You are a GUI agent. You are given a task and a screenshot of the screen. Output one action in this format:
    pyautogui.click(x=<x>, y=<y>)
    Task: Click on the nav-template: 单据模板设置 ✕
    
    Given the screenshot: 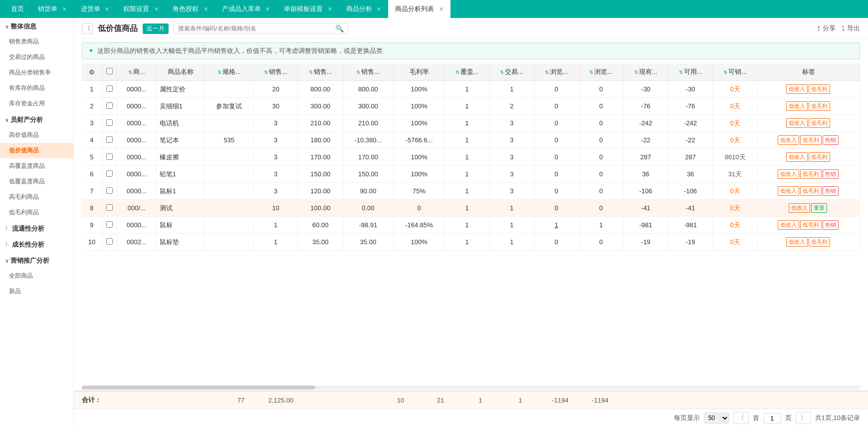 What is the action you would take?
    pyautogui.click(x=308, y=9)
    